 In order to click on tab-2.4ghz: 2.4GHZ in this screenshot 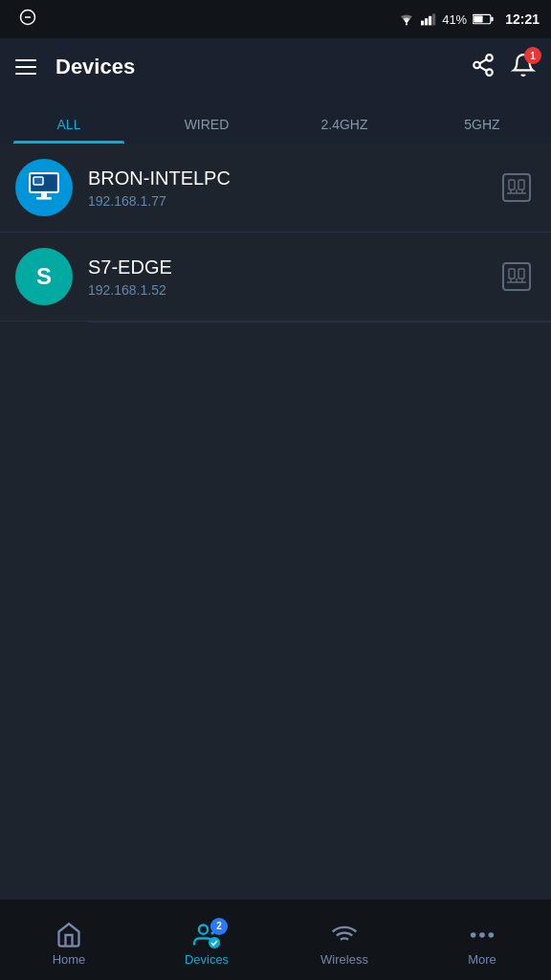, I will do `click(344, 130)`.